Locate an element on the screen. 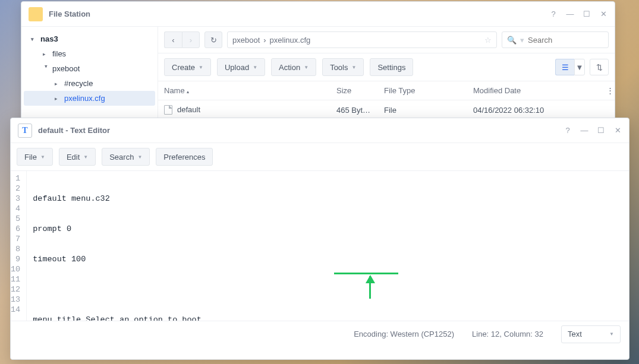  col-header-more-icon: ⋮ is located at coordinates (607, 90).